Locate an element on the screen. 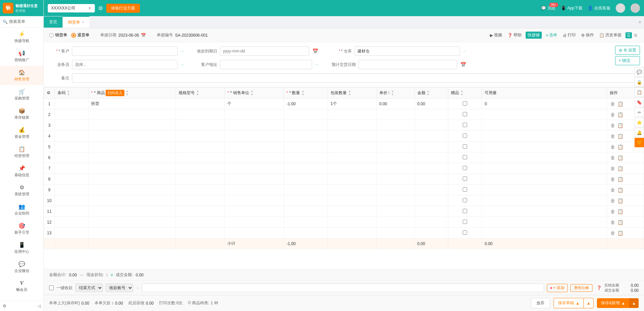  select-btn: ≡ 选单 is located at coordinates (552, 35).